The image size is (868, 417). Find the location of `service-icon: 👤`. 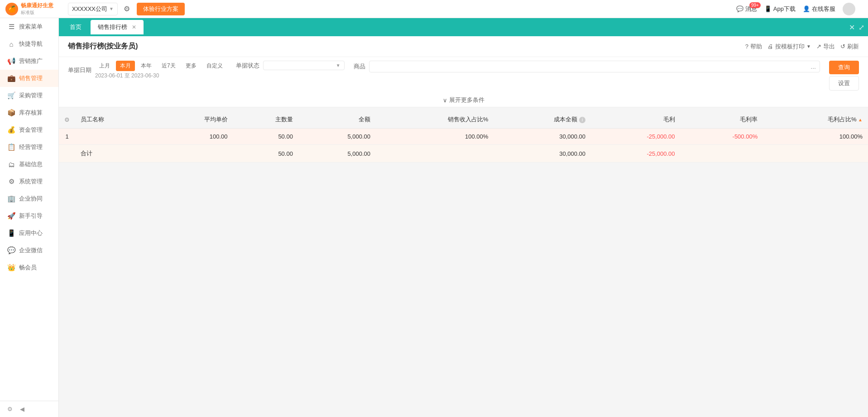

service-icon: 👤 is located at coordinates (806, 9).